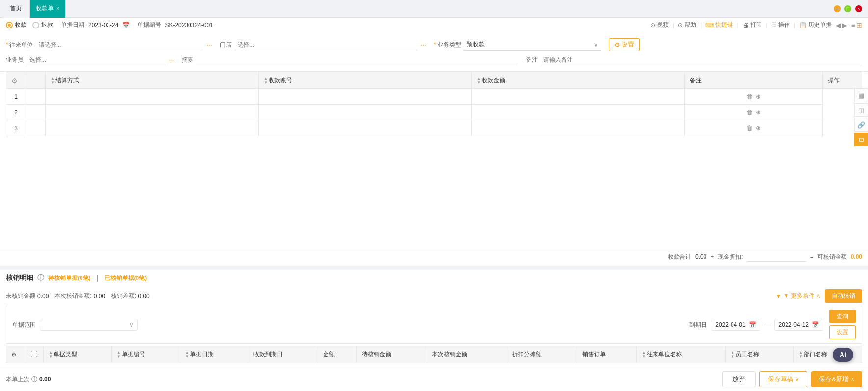 This screenshot has height=391, width=868. What do you see at coordinates (21, 296) in the screenshot?
I see `unverified-label: 未核销金额` at bounding box center [21, 296].